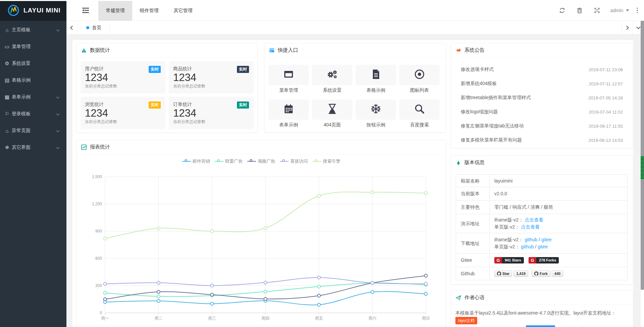 The height and width of the screenshot is (327, 644). I want to click on gitee-badge: G941 Stars, so click(509, 260).